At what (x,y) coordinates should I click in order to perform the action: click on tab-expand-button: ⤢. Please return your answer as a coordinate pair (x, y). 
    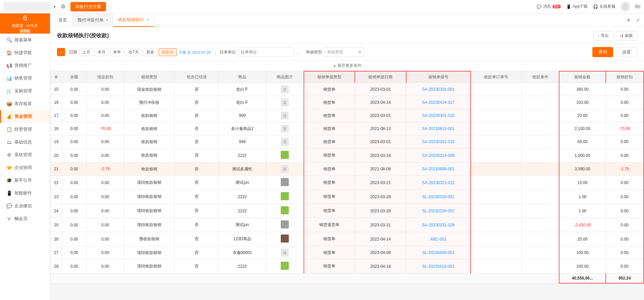
    Looking at the image, I should click on (638, 20).